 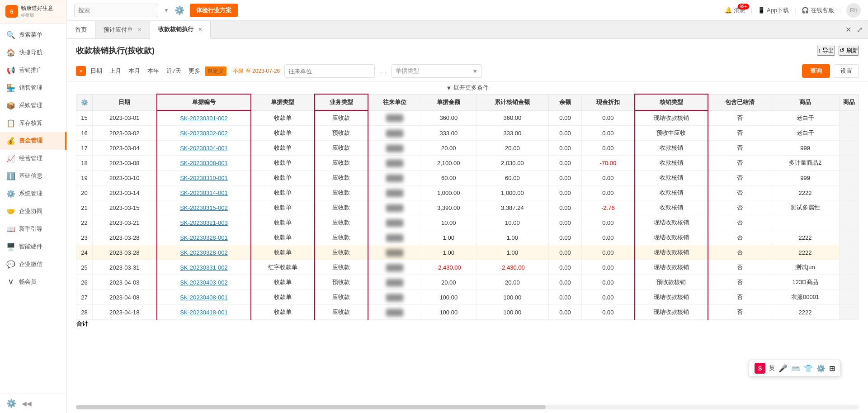 What do you see at coordinates (116, 10) in the screenshot?
I see `search-input` at bounding box center [116, 10].